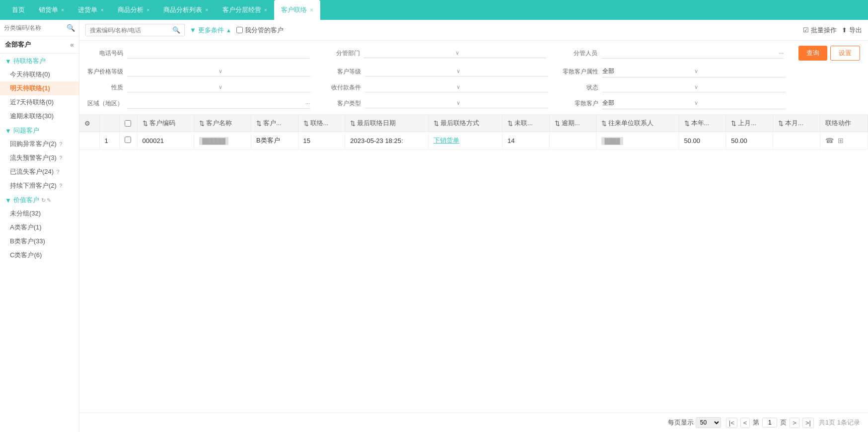  Describe the element at coordinates (457, 87) in the screenshot. I see `filter-payment-select: ∨` at that location.